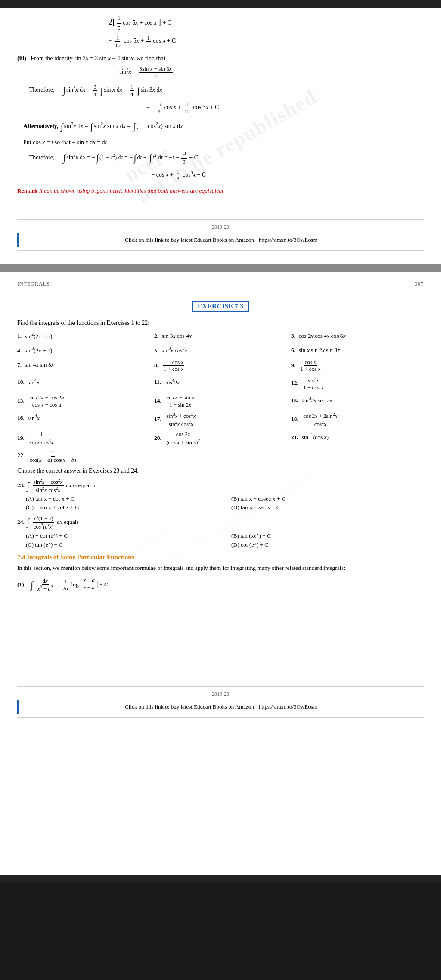 This screenshot has width=441, height=980. I want to click on ex-4: 4. sin3(2x + 1), so click(84, 350).